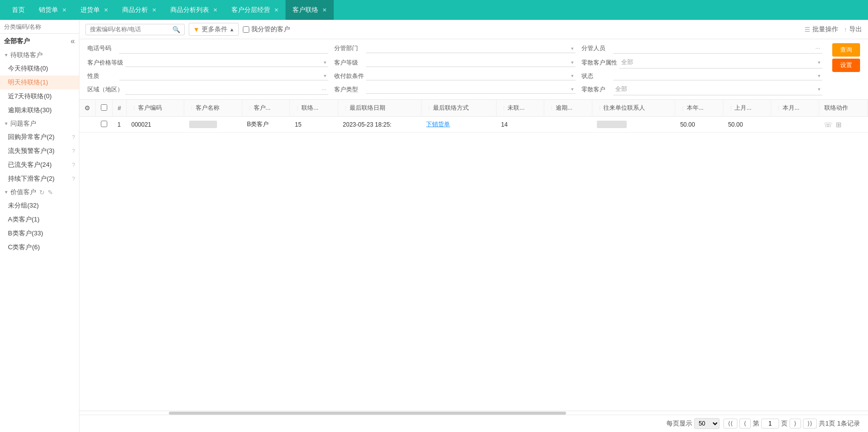 This screenshot has width=868, height=432. Describe the element at coordinates (214, 29) in the screenshot. I see `more-filters-button: ▼ 更多条件 ▲` at that location.